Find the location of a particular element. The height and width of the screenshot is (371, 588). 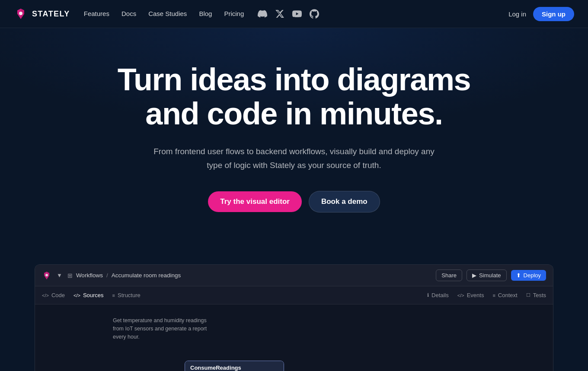

simulate-button: ▶ Simulate is located at coordinates (487, 276).